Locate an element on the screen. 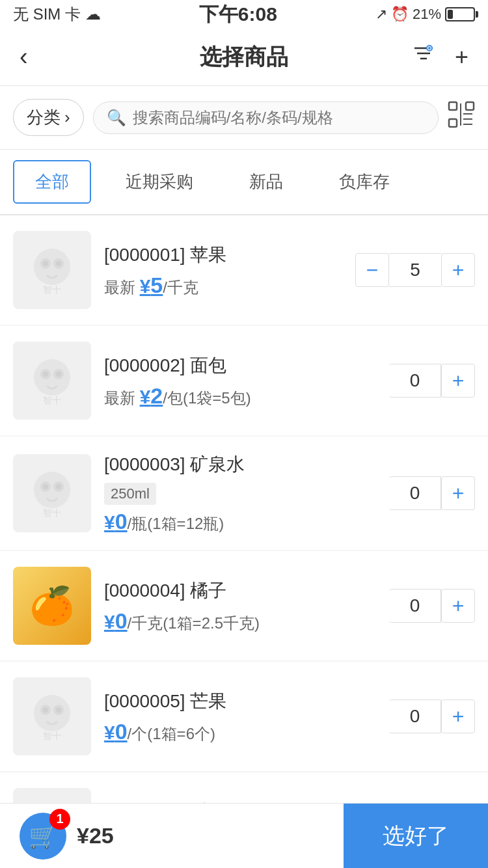 The width and height of the screenshot is (488, 868). product-name: [0000004] 橘子 is located at coordinates (240, 591).